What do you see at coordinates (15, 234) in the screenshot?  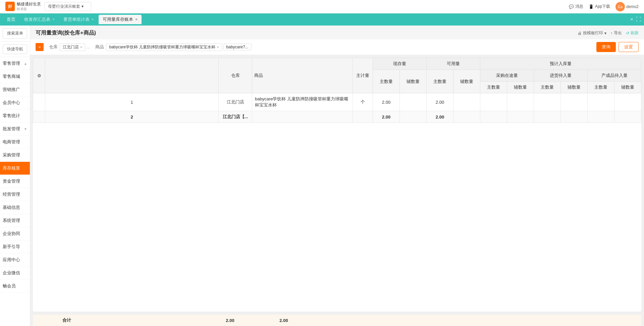 I see `sidebar-item-enterprise: 企业协同` at bounding box center [15, 234].